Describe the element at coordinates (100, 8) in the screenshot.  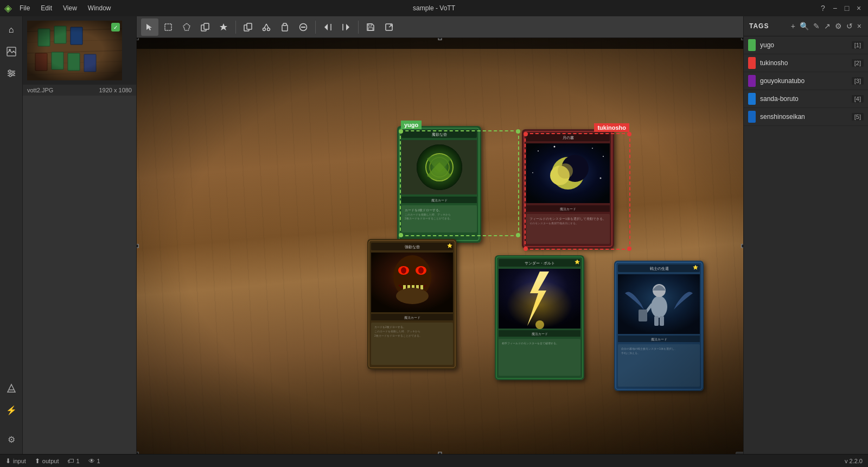
I see `menu-window: Window` at that location.